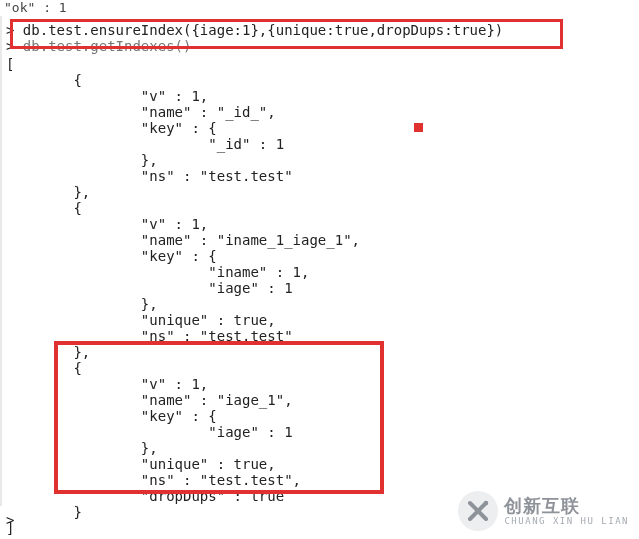 The height and width of the screenshot is (539, 639). I want to click on index-entry-1: { "v" : 1, "name" : "_id_", "key" : { "_…, so click(150, 136).